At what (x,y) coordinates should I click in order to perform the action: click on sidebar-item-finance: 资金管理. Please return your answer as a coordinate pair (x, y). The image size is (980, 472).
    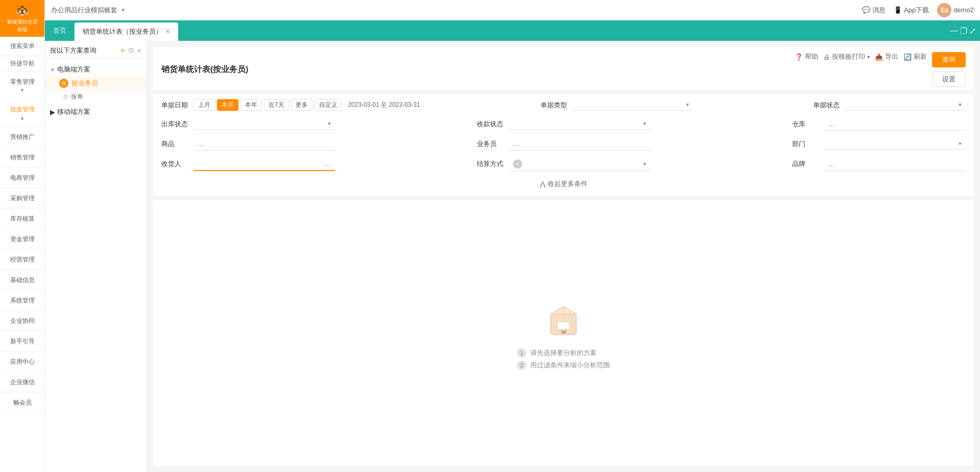
    Looking at the image, I should click on (22, 239).